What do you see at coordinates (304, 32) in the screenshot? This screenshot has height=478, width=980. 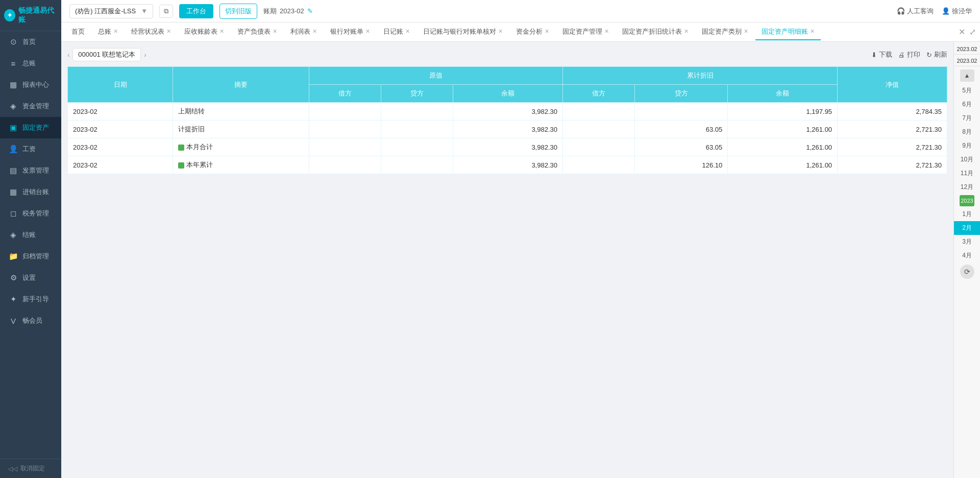 I see `tab-profit: 利润表 ✕` at bounding box center [304, 32].